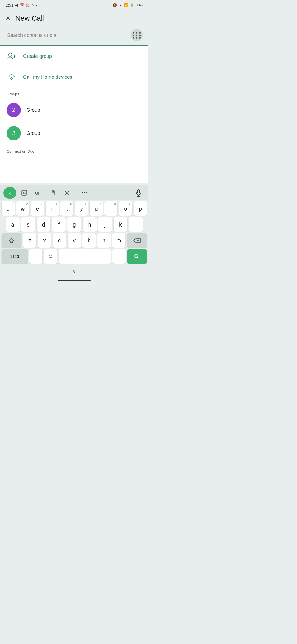 The width and height of the screenshot is (297, 644). I want to click on header: ✕ New Call, so click(74, 18).